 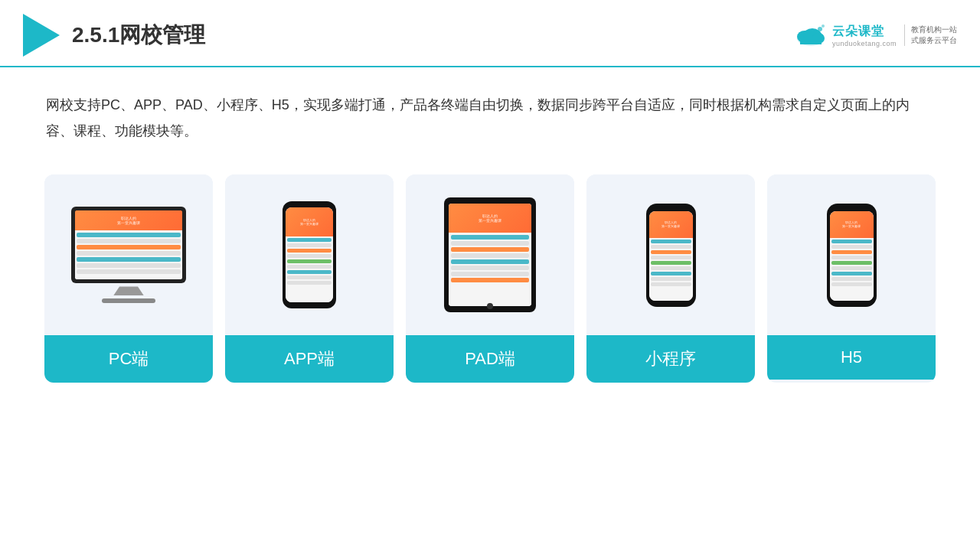 What do you see at coordinates (671, 359) in the screenshot?
I see `card-miniapp-label: 小程序` at bounding box center [671, 359].